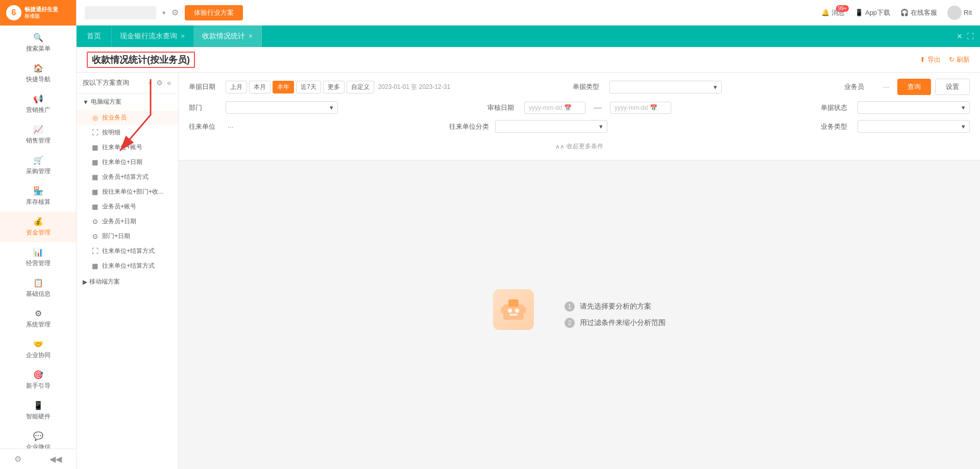  Describe the element at coordinates (38, 141) in the screenshot. I see `sidebar-item-label: 销售管理` at that location.